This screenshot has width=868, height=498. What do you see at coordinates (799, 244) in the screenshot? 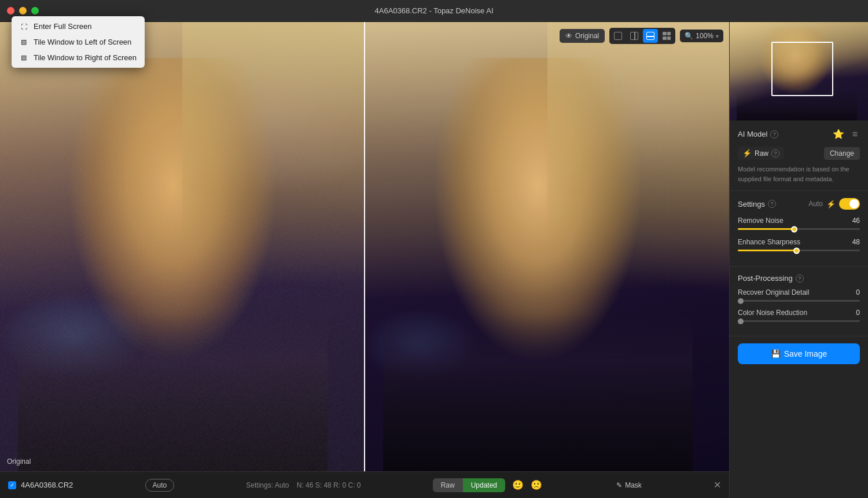
I see `enhance-sharpness-slider-row: Enhance Sharpness 48` at bounding box center [799, 244].